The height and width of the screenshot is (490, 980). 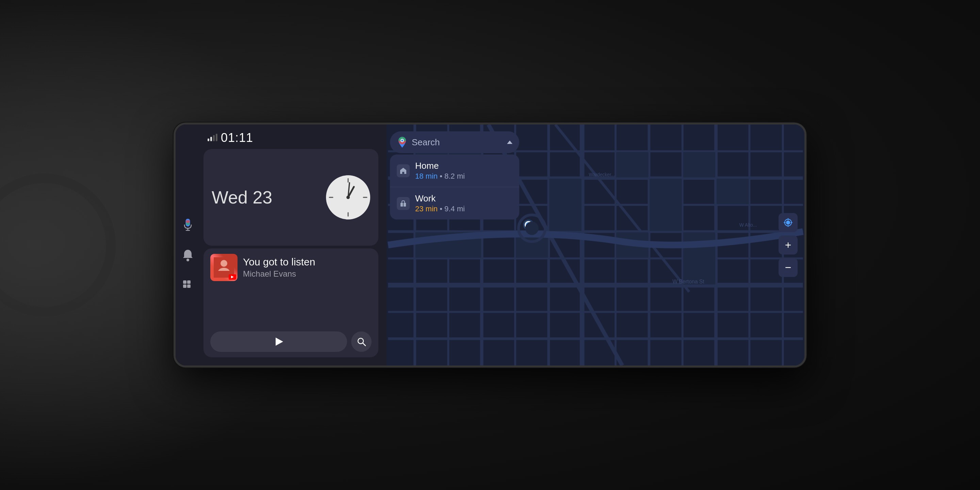 I want to click on microphone-button, so click(x=188, y=225).